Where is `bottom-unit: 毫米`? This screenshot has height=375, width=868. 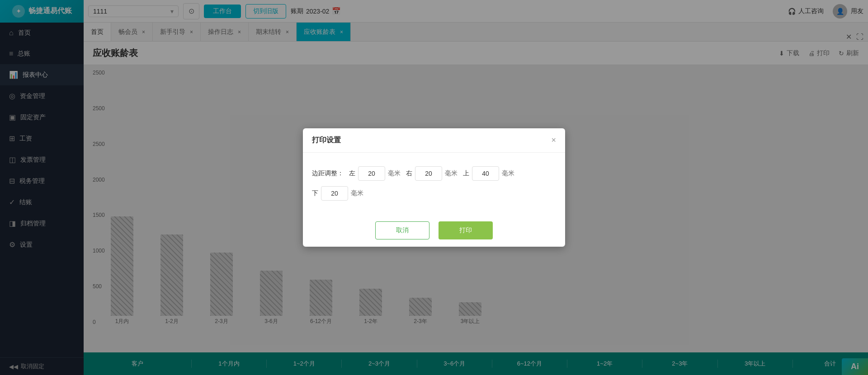
bottom-unit: 毫米 is located at coordinates (357, 193).